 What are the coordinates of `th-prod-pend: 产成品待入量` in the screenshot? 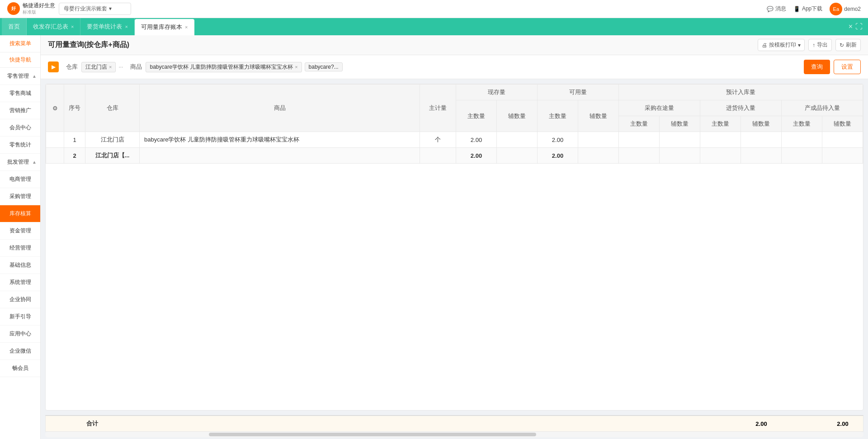 It's located at (822, 109).